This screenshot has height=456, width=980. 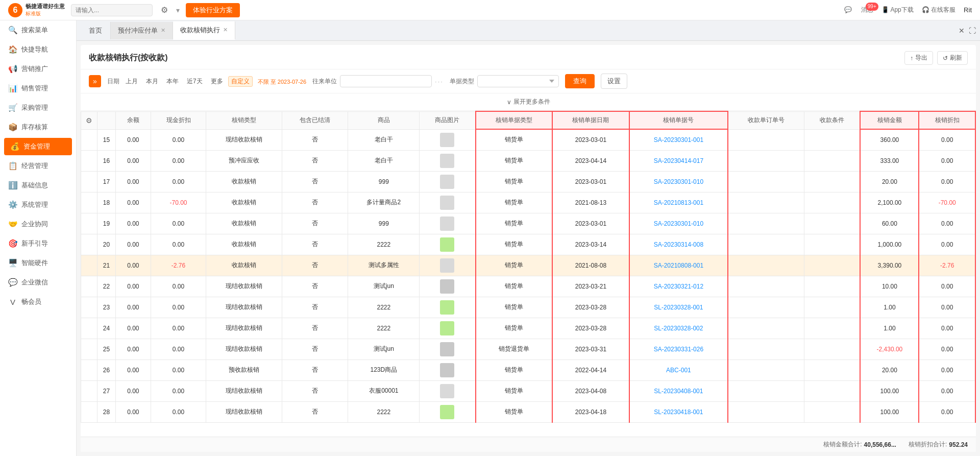 What do you see at coordinates (832, 182) in the screenshot?
I see `col-receipt-condition-cell` at bounding box center [832, 182].